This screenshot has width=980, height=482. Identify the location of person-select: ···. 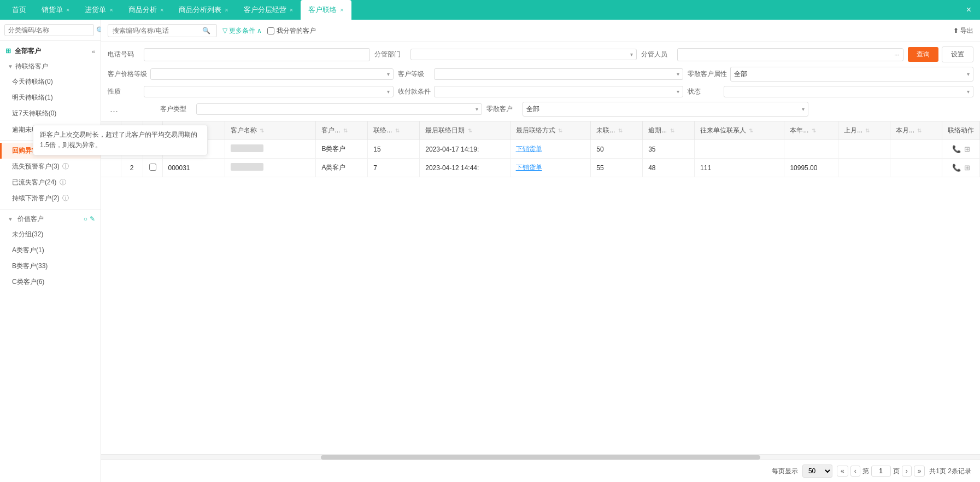
(790, 55).